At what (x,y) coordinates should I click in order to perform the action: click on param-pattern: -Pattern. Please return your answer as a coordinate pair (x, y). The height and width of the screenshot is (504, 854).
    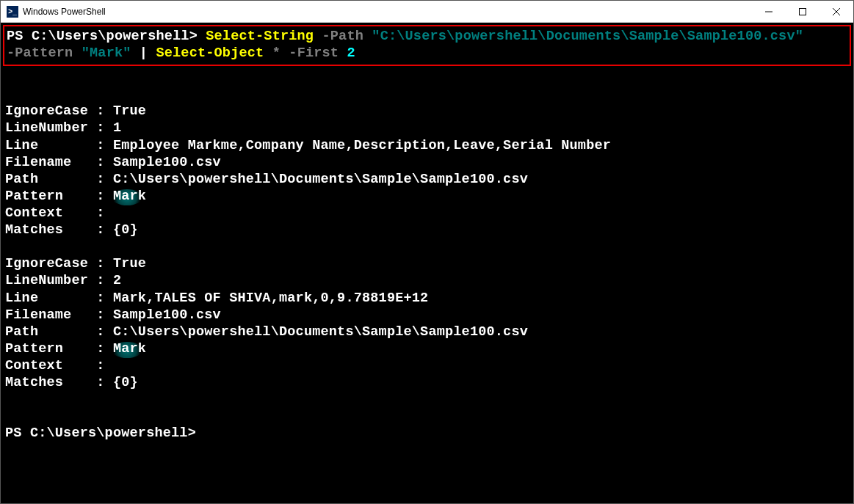
    Looking at the image, I should click on (40, 53).